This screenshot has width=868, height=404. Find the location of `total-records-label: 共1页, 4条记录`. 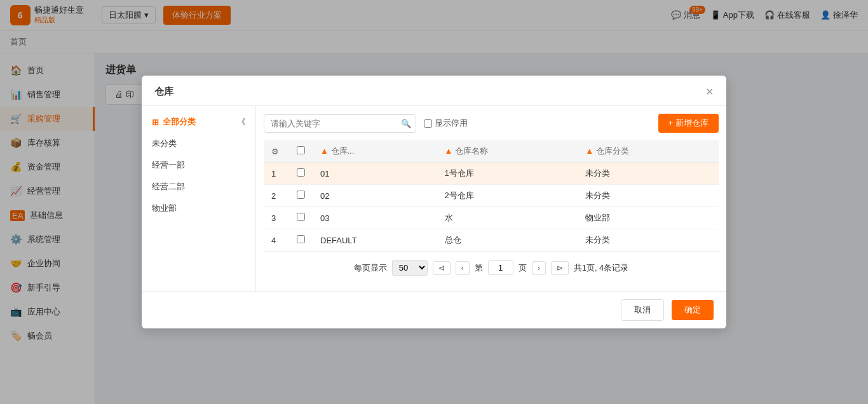

total-records-label: 共1页, 4条记录 is located at coordinates (601, 268).